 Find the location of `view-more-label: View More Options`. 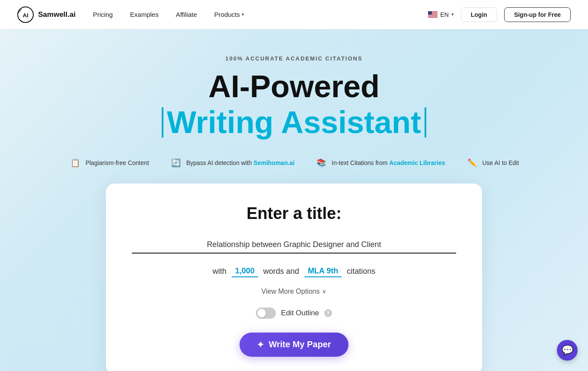

view-more-label: View More Options is located at coordinates (291, 292).